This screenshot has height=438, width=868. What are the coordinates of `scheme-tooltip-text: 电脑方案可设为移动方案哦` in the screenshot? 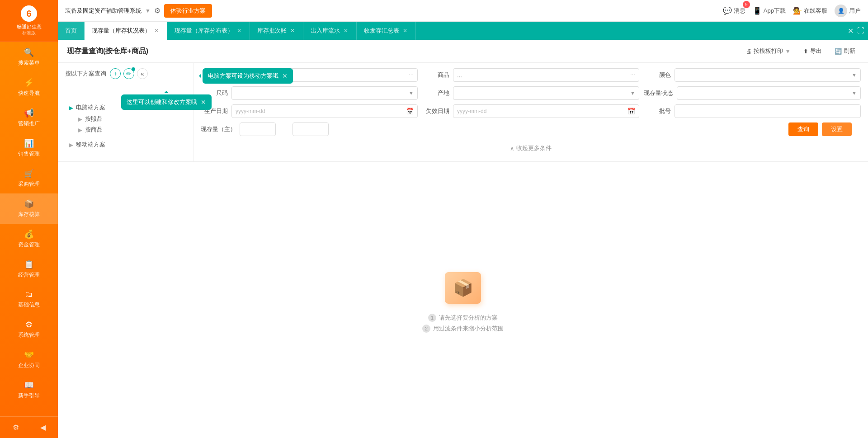 It's located at (243, 76).